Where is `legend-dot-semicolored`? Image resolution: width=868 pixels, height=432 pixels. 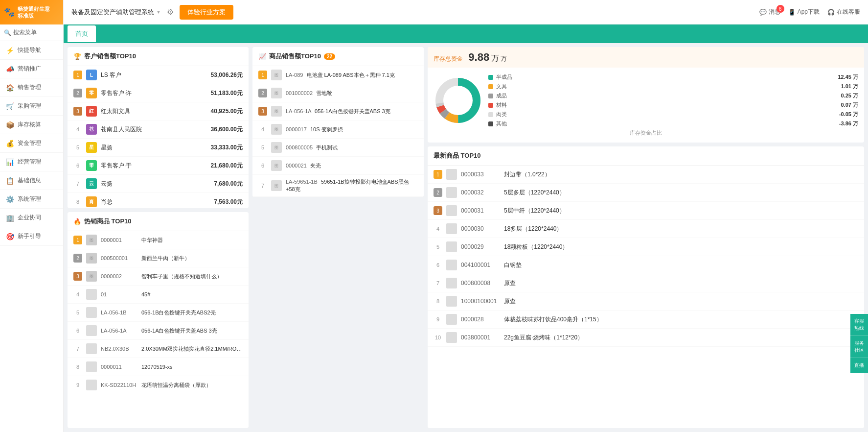 legend-dot-semicolored is located at coordinates (491, 77).